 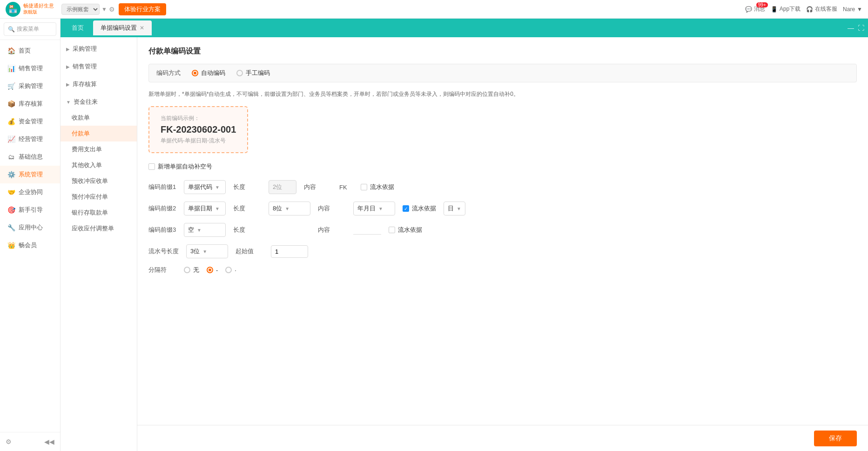 What do you see at coordinates (30, 441) in the screenshot?
I see `sidebar-bottom: ⚙ ◀◀` at bounding box center [30, 441].